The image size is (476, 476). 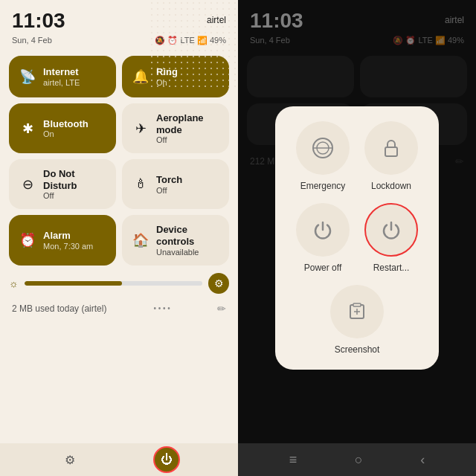 I want to click on tile-aeroplane-title: Aeroplane mode, so click(x=187, y=123).